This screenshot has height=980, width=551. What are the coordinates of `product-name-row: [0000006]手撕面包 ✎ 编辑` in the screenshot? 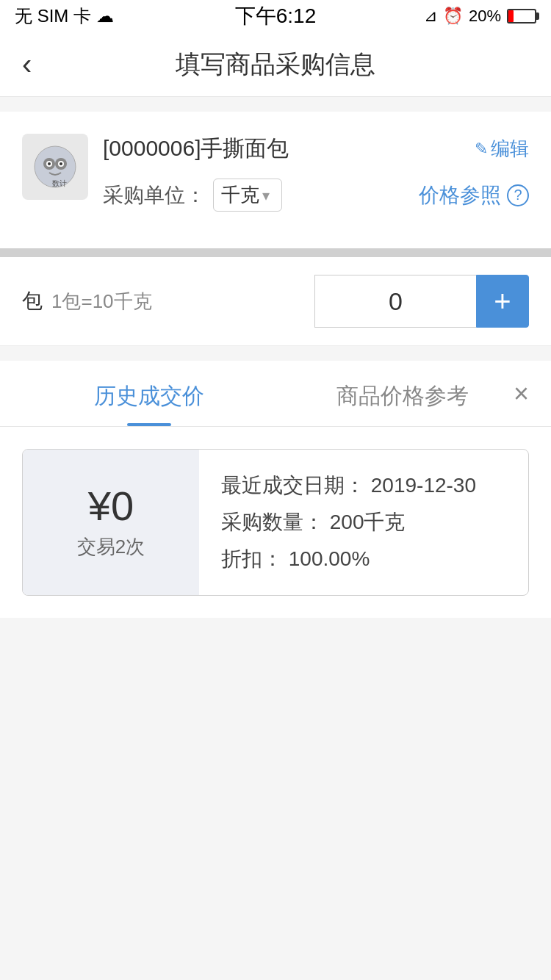 It's located at (316, 148).